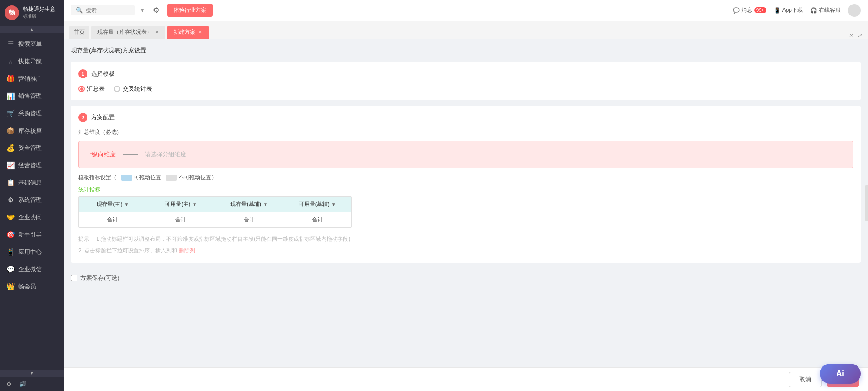  What do you see at coordinates (867, 203) in the screenshot?
I see `right-scroll-indicator` at bounding box center [867, 203].